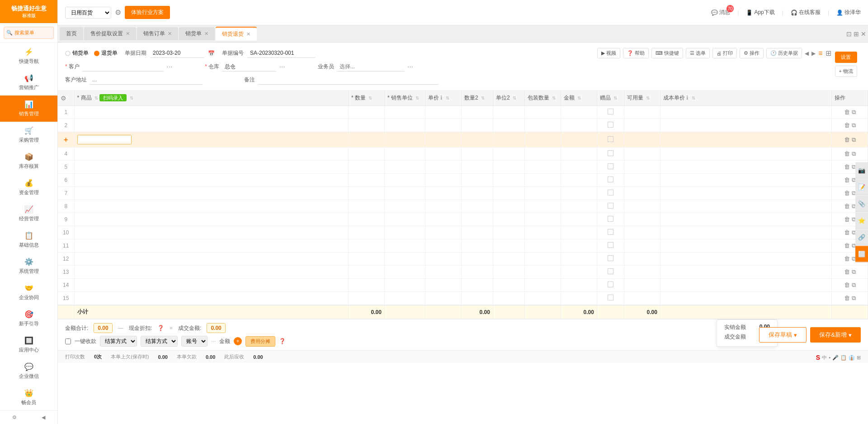 The width and height of the screenshot is (868, 424). Describe the element at coordinates (609, 53) in the screenshot. I see `video-btn: ▶ 视频` at that location.